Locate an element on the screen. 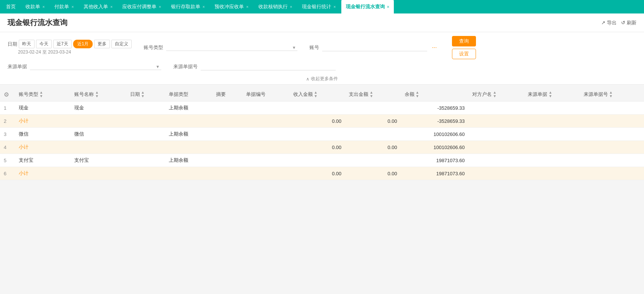 The image size is (644, 294). th-doc-type: 单据类型 is located at coordinates (189, 94).